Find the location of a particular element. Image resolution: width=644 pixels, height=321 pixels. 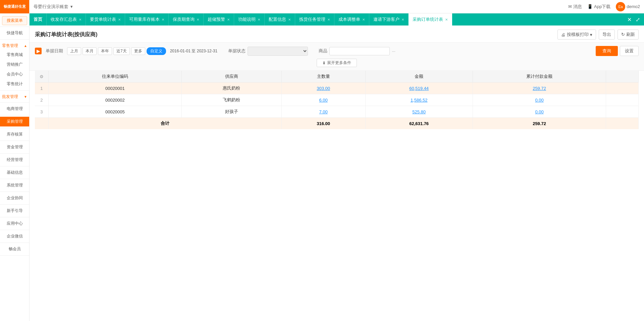

close-tab-icon: ✕ is located at coordinates (629, 19).